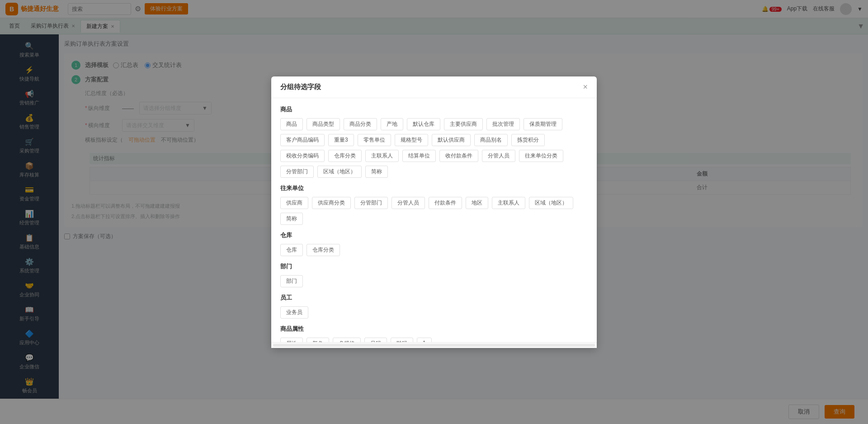  I want to click on field-region-goods: 区域（地区）, so click(340, 172).